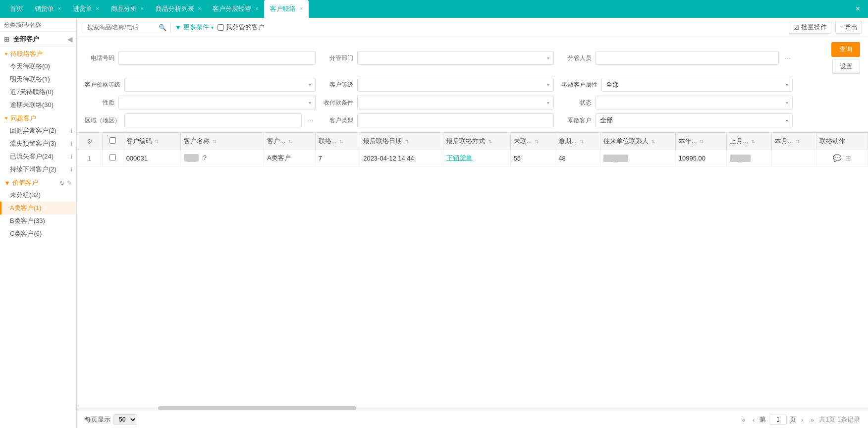 The image size is (868, 428). I want to click on retail-attr-select: 全部 ▾, so click(697, 85).